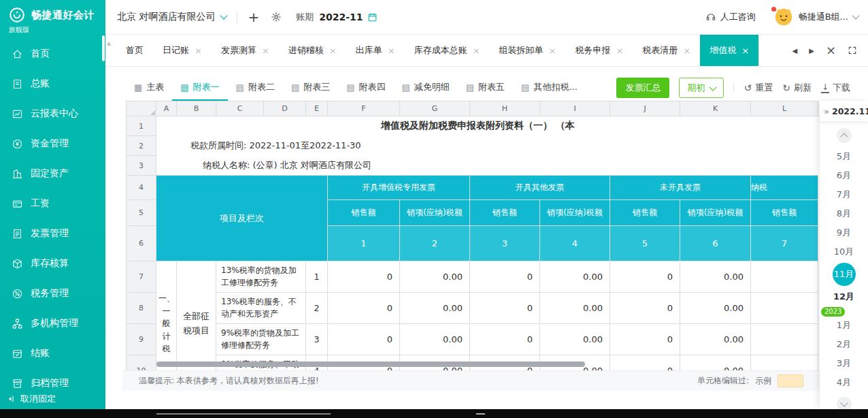 The image size is (868, 418). I want to click on item-name-cell: 9%税率的货物及加工修理修配劳务, so click(261, 340).